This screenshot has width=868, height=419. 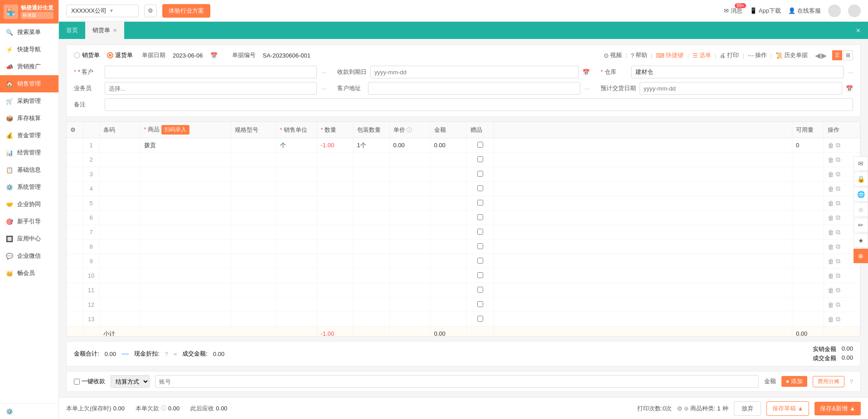 What do you see at coordinates (861, 194) in the screenshot?
I see `float-globe-button: 🌐` at bounding box center [861, 194].